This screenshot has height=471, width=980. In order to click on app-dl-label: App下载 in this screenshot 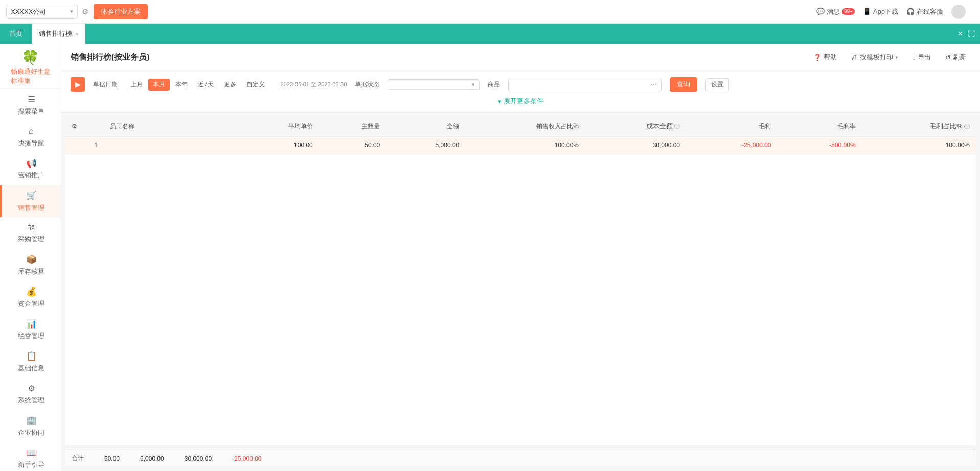, I will do `click(885, 12)`.